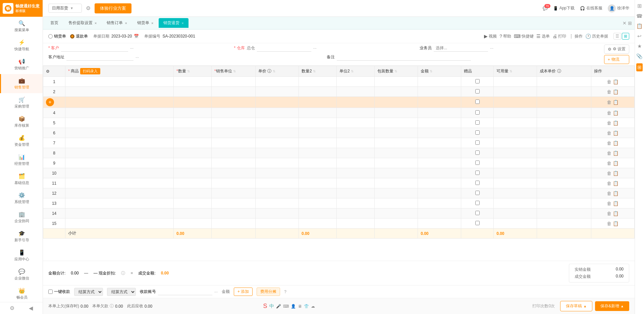 This screenshot has width=644, height=314. Describe the element at coordinates (243, 292) in the screenshot. I see `add-payment-btn: + 添加` at that location.